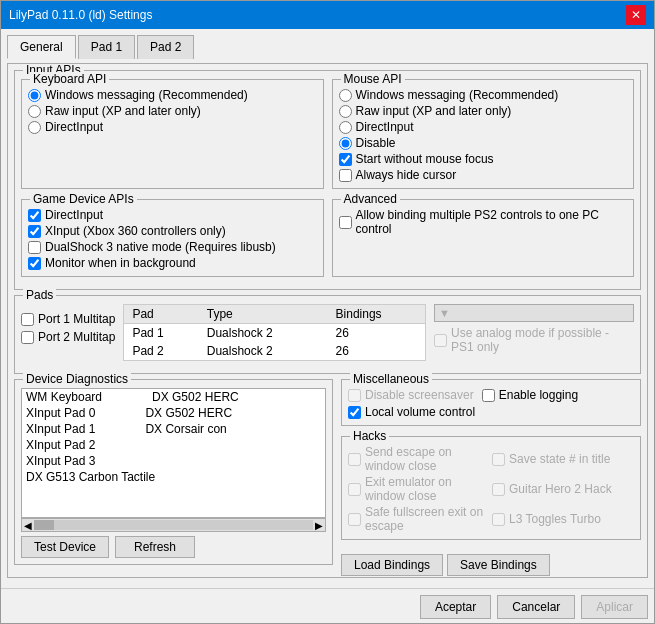 Image resolution: width=655 pixels, height=624 pixels. Describe the element at coordinates (456, 607) in the screenshot. I see `aceptar-button: Aceptar` at that location.